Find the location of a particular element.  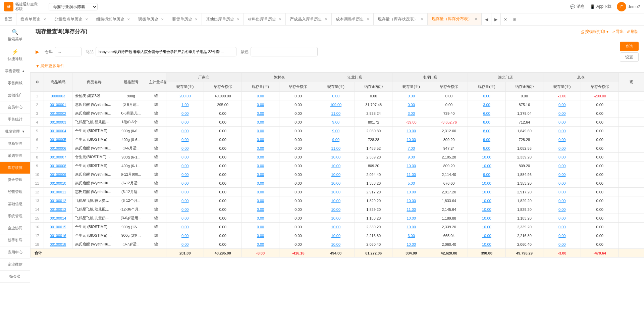

sidebar-item-nav: ⚡ 快捷导航 is located at coordinates (15, 55).